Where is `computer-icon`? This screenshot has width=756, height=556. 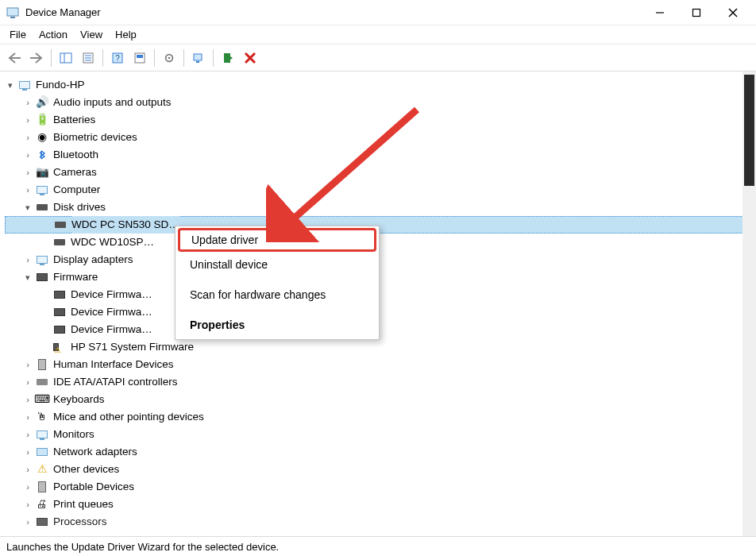 computer-icon is located at coordinates (25, 85).